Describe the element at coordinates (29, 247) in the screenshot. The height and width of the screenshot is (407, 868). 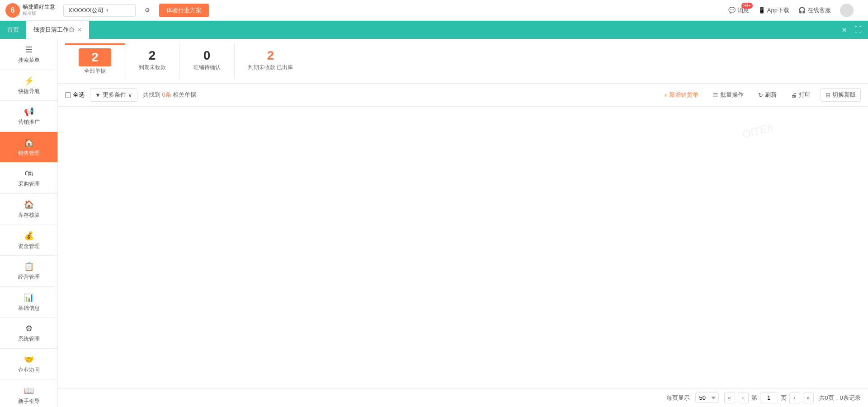
I see `sidebar-label-finance: 资金管理` at that location.